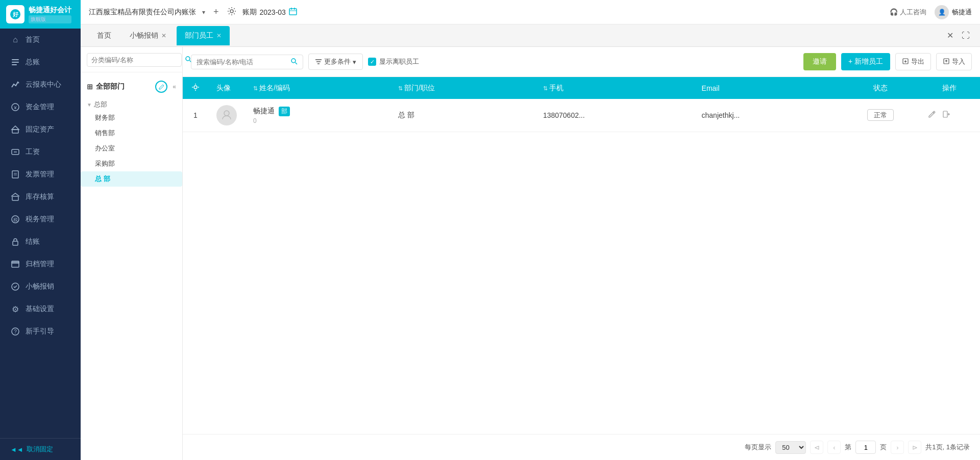 Image resolution: width=980 pixels, height=460 pixels. Describe the element at coordinates (40, 242) in the screenshot. I see `sidebar-item-close: 结账` at that location.